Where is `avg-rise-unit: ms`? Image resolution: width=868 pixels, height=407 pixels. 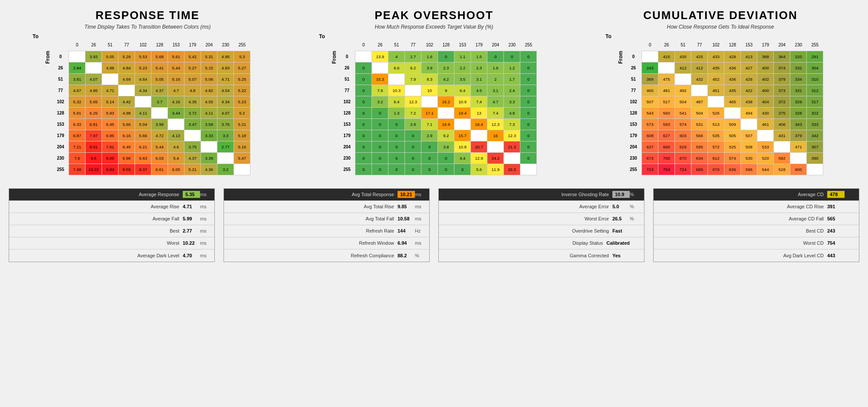
avg-rise-unit: ms is located at coordinates (206, 207).